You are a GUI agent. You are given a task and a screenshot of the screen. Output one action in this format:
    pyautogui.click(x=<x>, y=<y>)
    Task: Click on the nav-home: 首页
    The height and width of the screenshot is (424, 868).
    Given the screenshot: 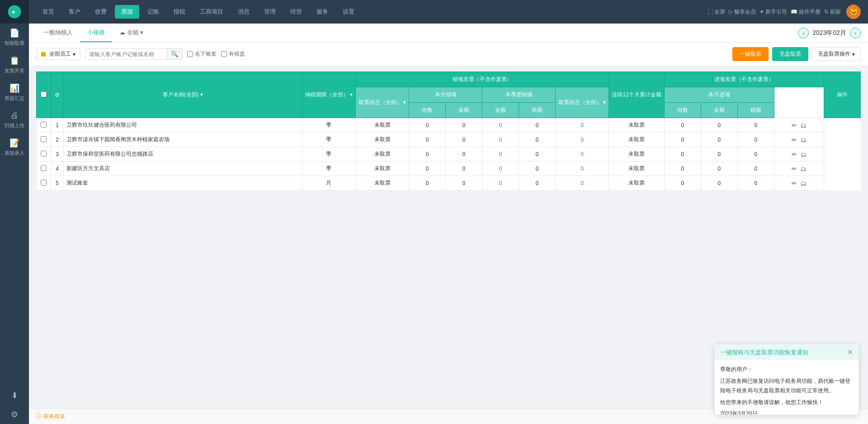 What is the action you would take?
    pyautogui.click(x=48, y=12)
    